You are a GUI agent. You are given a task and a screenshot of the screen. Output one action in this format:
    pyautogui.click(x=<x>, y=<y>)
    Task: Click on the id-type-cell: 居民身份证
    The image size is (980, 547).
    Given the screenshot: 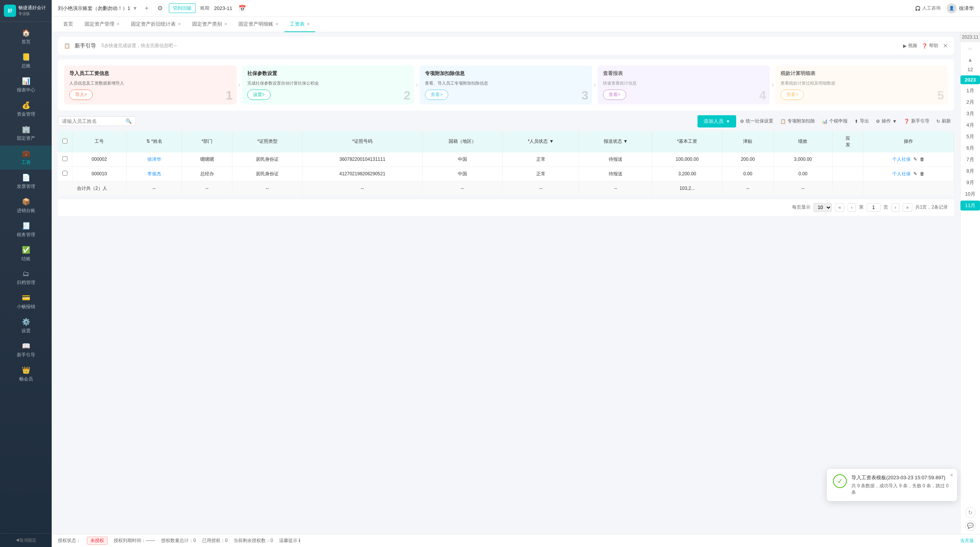 What is the action you would take?
    pyautogui.click(x=267, y=174)
    